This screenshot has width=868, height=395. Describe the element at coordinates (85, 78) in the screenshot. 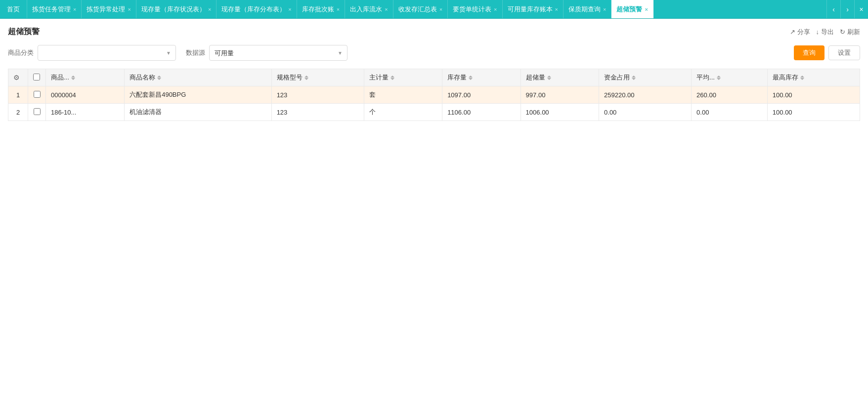

I see `th-product-code: 商品...` at that location.